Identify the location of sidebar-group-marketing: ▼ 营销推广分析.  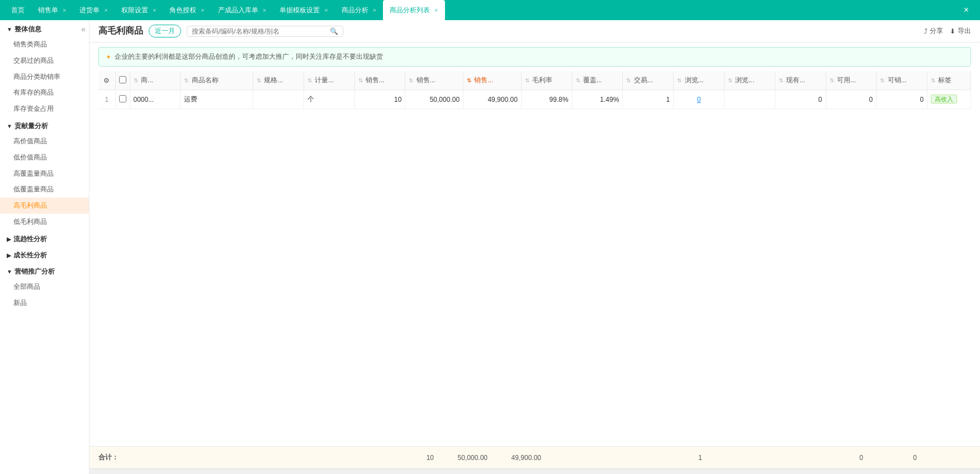
(45, 271).